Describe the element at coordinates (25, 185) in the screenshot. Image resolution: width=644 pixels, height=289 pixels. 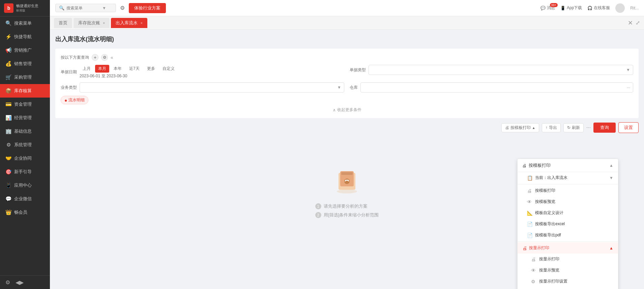
I see `sidebar-item-app-center: 📱 应用中心` at that location.